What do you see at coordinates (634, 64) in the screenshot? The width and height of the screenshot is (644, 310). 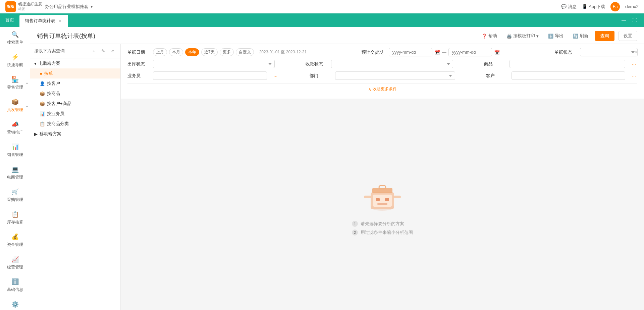 I see `goods-more-icon: ···` at bounding box center [634, 64].